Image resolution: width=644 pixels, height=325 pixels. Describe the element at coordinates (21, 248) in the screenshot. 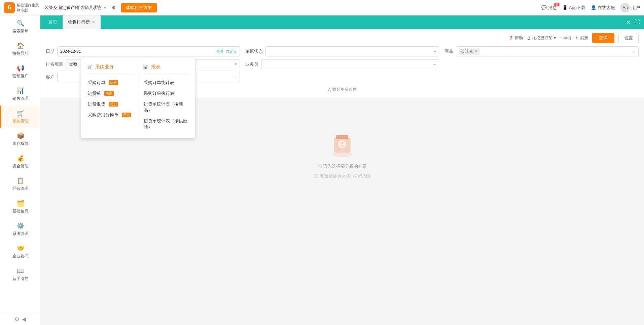

I see `cooperation-icon: 🤝` at that location.